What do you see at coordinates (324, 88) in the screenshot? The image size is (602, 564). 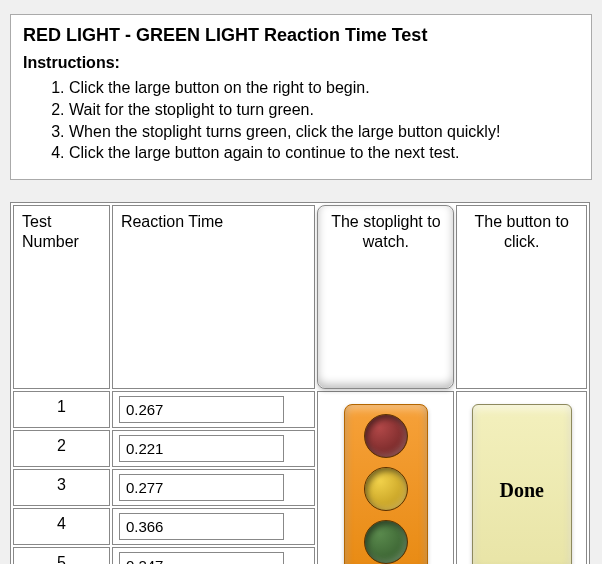 I see `instruction-step: Click the large button on the right to b…` at bounding box center [324, 88].